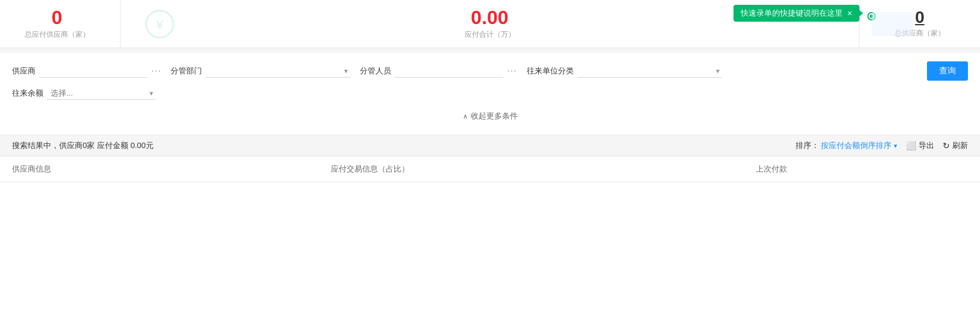  I want to click on stat-card-total-suppliers: 0 总供应商（家）, so click(920, 24).